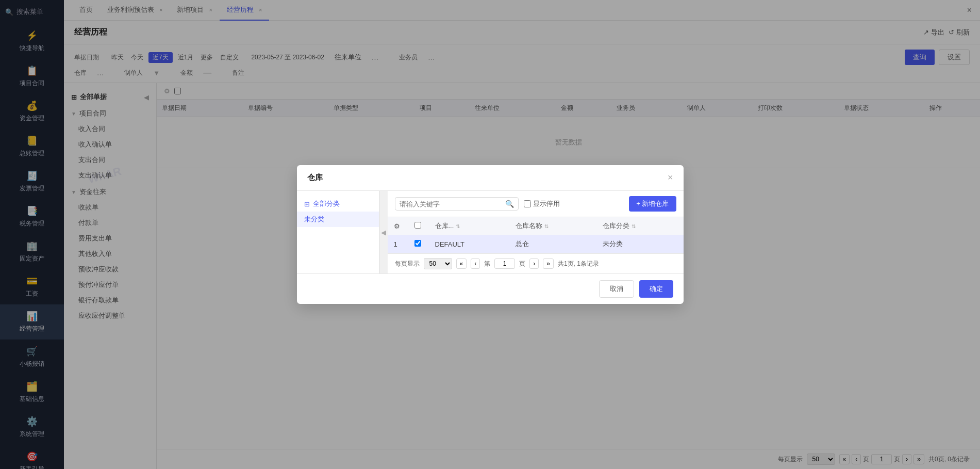 This screenshot has height=469, width=980. Describe the element at coordinates (490, 234) in the screenshot. I see `warehouse-modal: 仓库 × ⊞ 全部分类 未分类 ◀` at that location.